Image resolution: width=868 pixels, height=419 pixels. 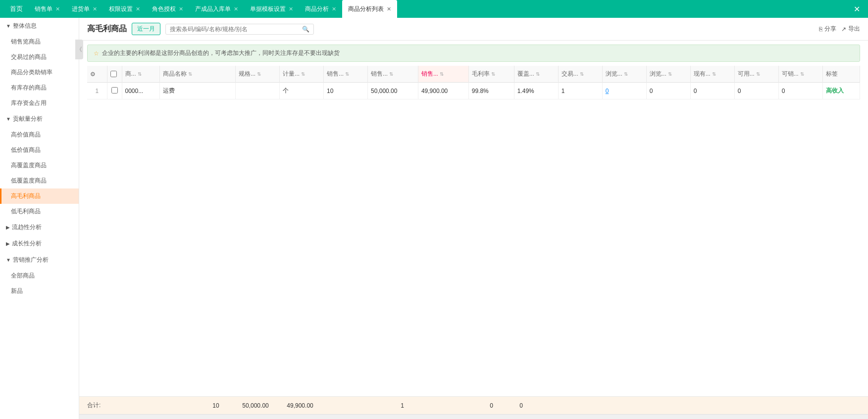 I want to click on row-checkbox, so click(x=115, y=90).